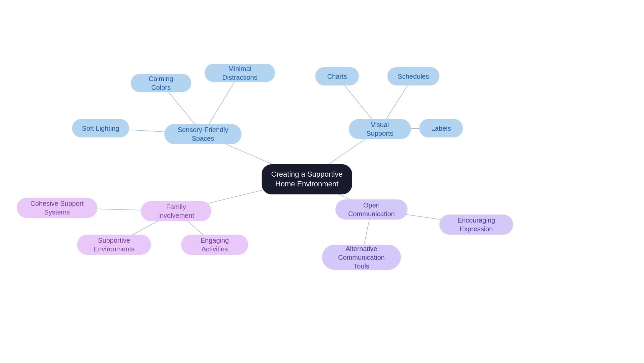 Image resolution: width=644 pixels, height=363 pixels. What do you see at coordinates (476, 225) in the screenshot?
I see `encouraging-expression-node: Encouraging Expression` at bounding box center [476, 225].